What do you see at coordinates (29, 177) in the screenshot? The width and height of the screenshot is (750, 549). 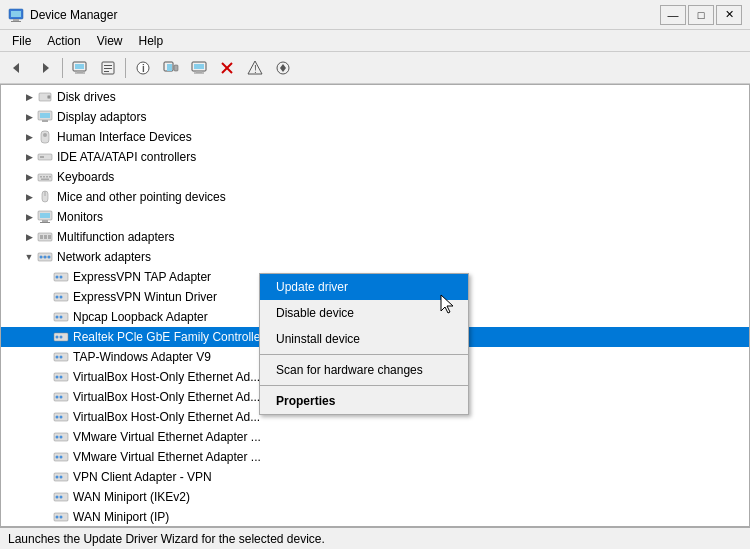 I see `expand-keyboards: ▶` at bounding box center [29, 177].